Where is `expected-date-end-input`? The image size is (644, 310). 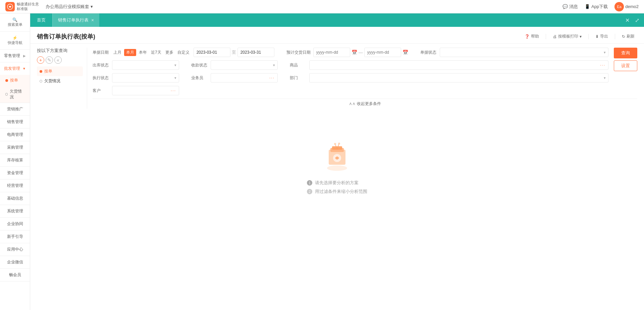 expected-date-end-input is located at coordinates (383, 52).